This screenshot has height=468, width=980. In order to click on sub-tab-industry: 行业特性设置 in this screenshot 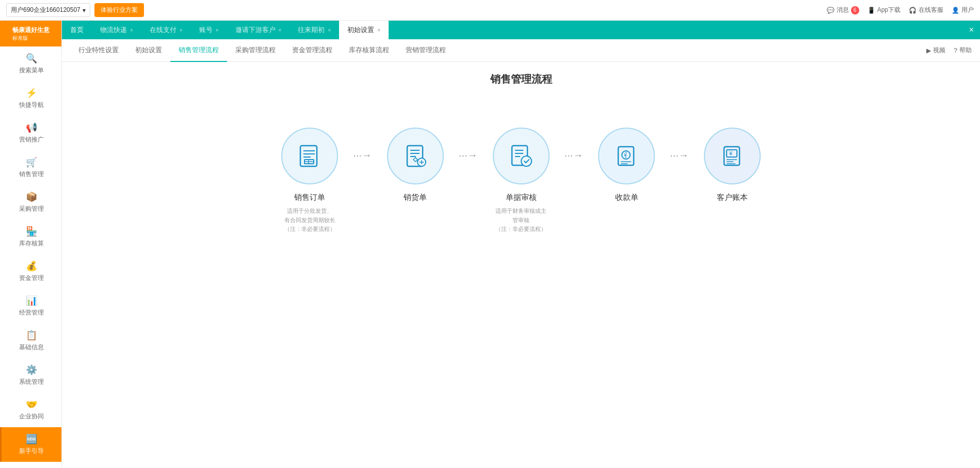, I will do `click(99, 51)`.